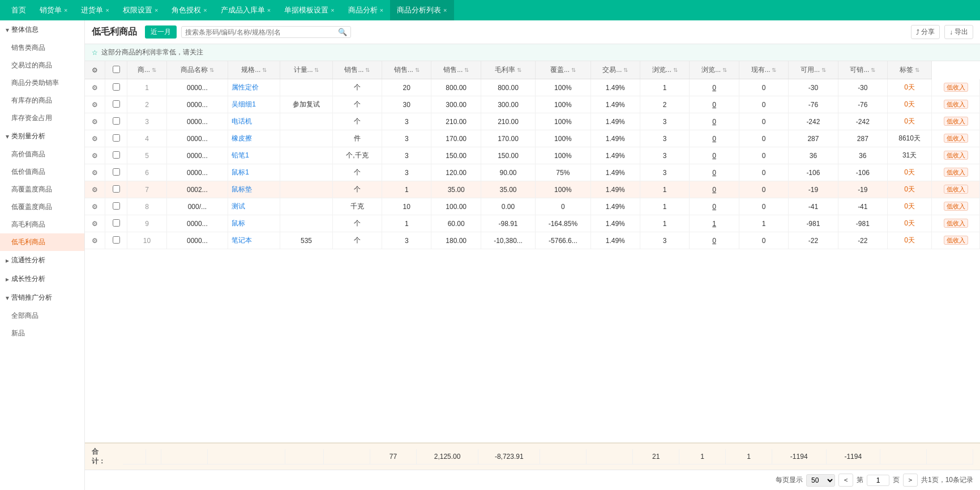 Image resolution: width=980 pixels, height=490 pixels. What do you see at coordinates (42, 83) in the screenshot?
I see `sidebar-item-category-rate: 商品分类助销率` at bounding box center [42, 83].